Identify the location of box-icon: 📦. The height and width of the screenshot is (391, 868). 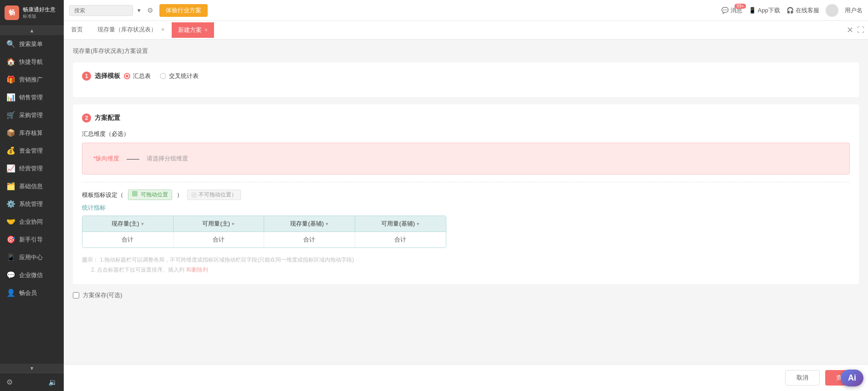
(11, 133).